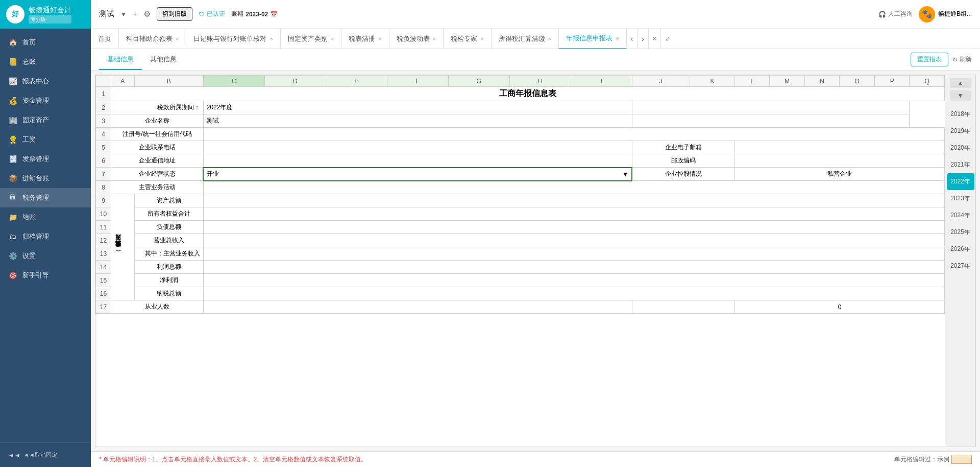  What do you see at coordinates (45, 198) in the screenshot?
I see `sidebar-item-tax: 🏛 税务管理` at bounding box center [45, 198].